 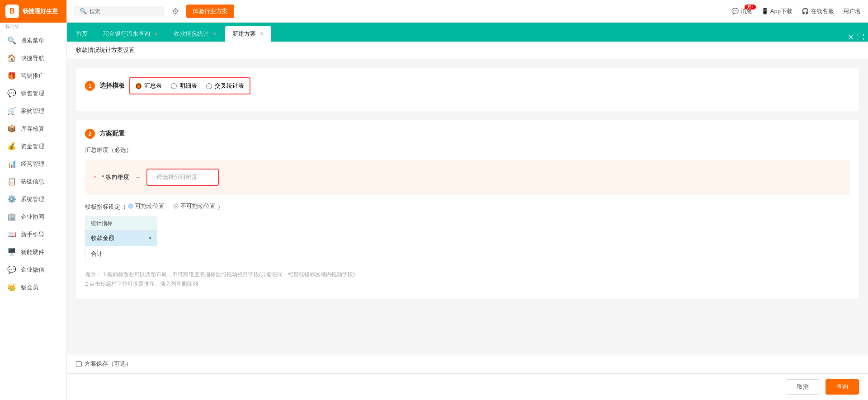 I want to click on sidebar-item-basics: 📋 基础信息, so click(x=33, y=182).